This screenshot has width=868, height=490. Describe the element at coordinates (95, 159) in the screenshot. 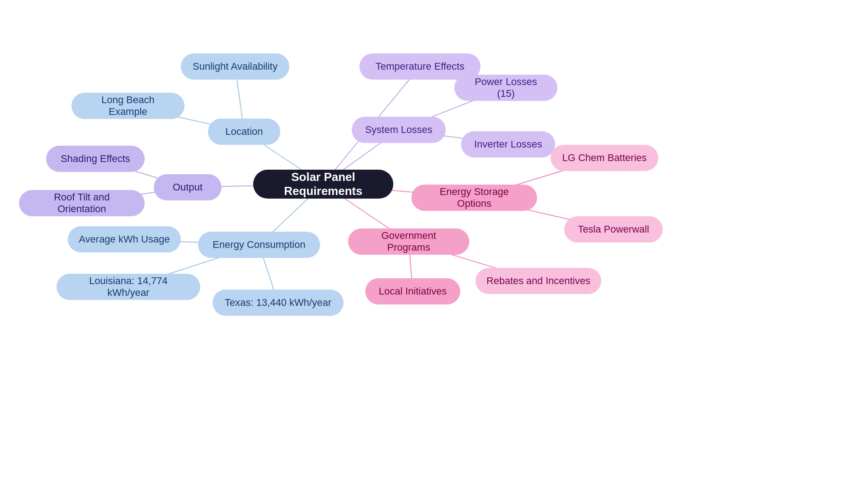

I see `shading-node: Shading Effects` at that location.